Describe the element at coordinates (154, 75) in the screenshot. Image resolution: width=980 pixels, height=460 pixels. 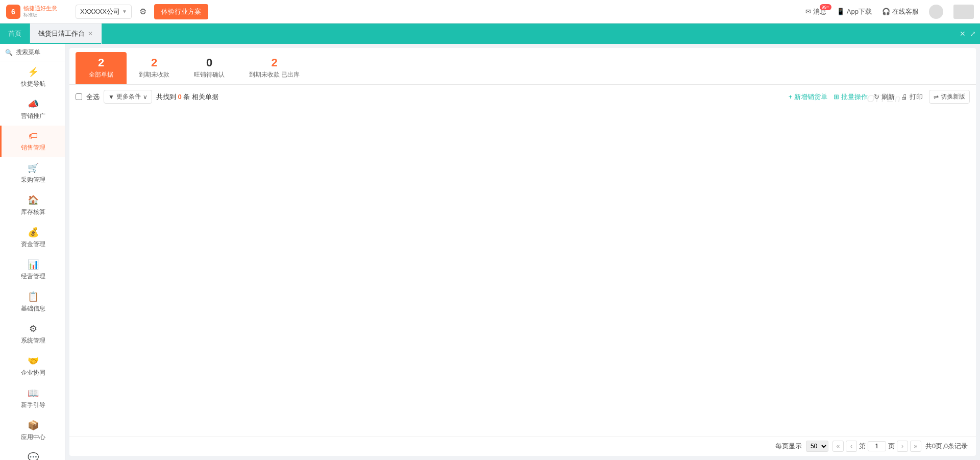
I see `stat-label-overdue: 到期未收款` at that location.